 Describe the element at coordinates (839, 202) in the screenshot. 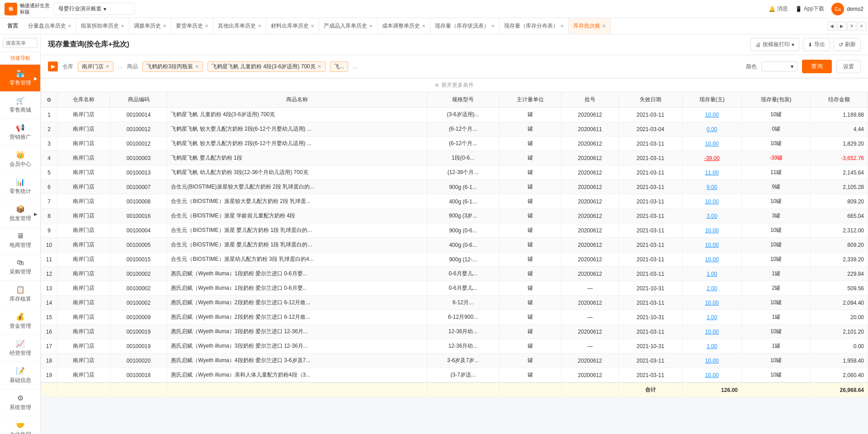

I see `cell-amount: 809.20` at that location.